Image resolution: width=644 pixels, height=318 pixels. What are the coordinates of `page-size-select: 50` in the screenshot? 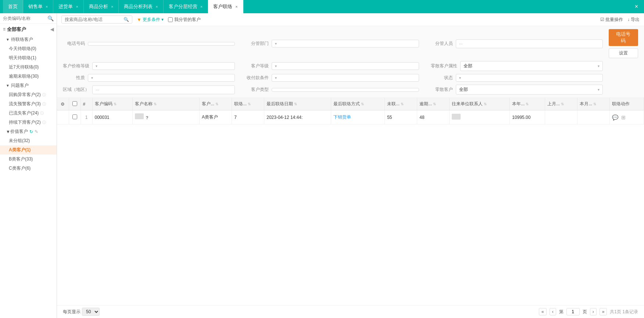 It's located at (91, 312).